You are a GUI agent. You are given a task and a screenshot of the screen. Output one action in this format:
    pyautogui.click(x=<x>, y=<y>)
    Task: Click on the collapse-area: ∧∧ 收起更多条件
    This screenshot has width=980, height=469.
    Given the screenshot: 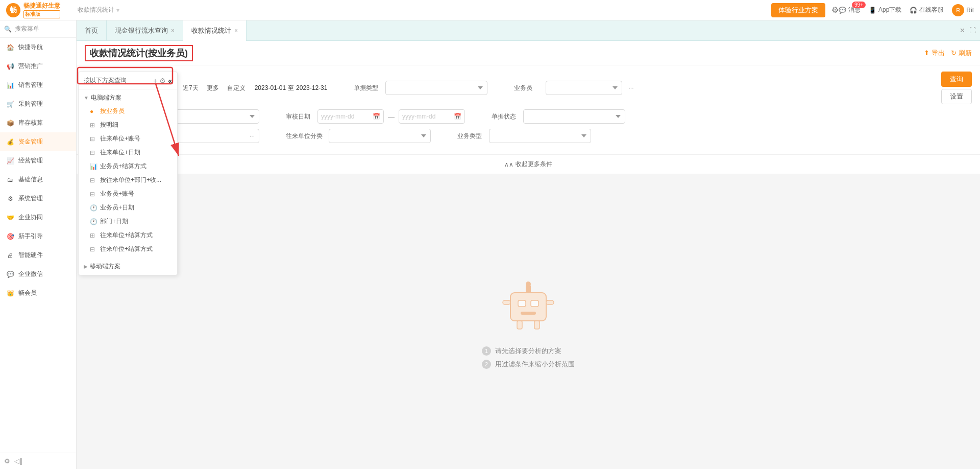 What is the action you would take?
    pyautogui.click(x=528, y=165)
    